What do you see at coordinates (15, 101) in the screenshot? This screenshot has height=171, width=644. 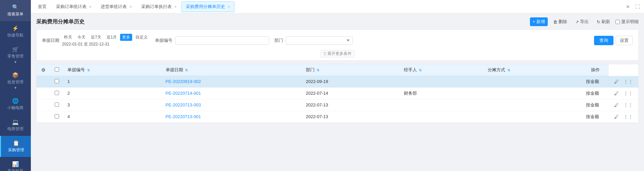 I see `ecommerce-small-icon: 🌐` at bounding box center [15, 101].